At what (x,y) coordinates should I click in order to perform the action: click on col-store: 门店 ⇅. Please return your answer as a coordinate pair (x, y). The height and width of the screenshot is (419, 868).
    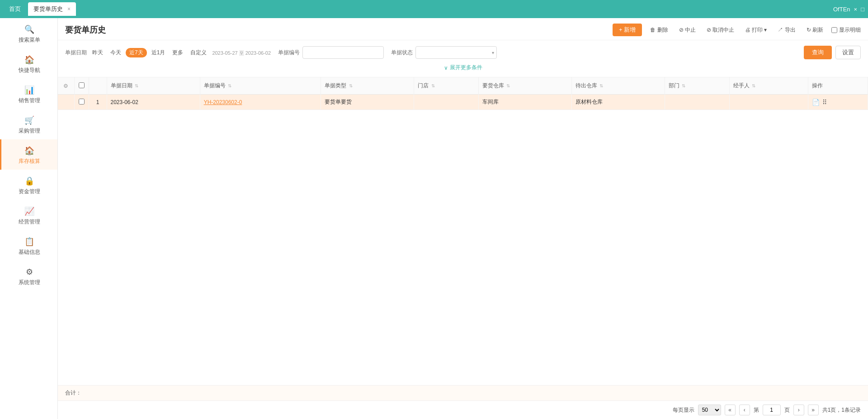
    Looking at the image, I should click on (447, 86).